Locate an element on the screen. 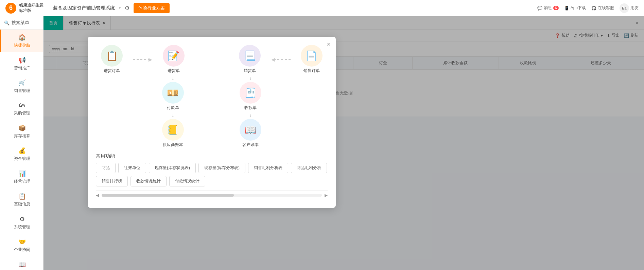 The width and height of the screenshot is (644, 270). flow-node-customer-ledger: 📖 客户账本 is located at coordinates (250, 133).